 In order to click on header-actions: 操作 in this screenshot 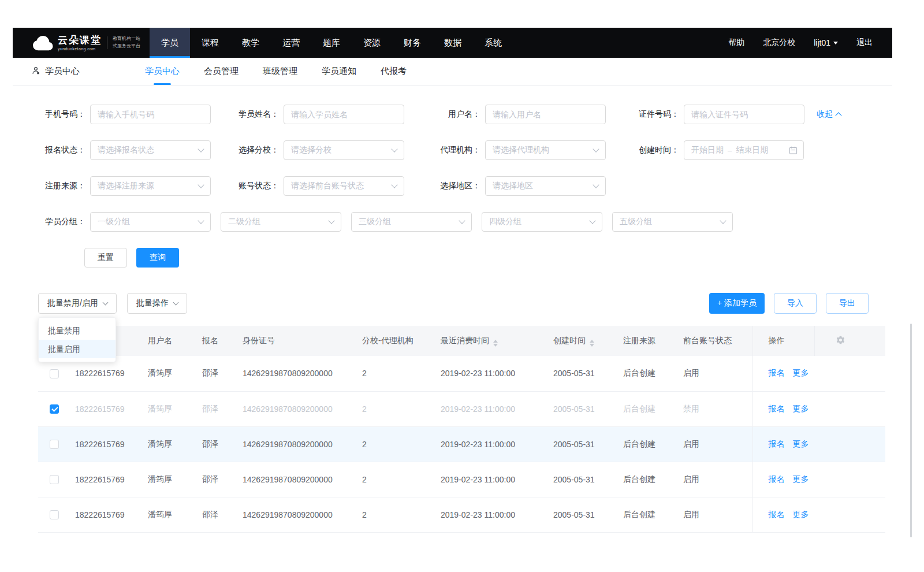, I will do `click(783, 341)`.